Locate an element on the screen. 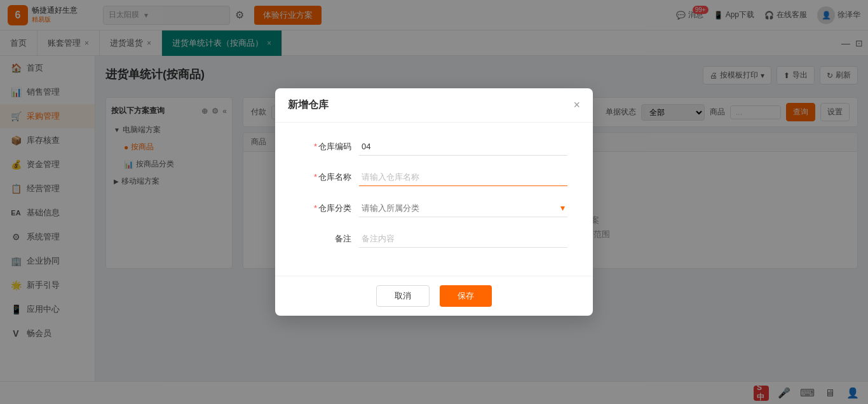  note-label: 备注 is located at coordinates (326, 239).